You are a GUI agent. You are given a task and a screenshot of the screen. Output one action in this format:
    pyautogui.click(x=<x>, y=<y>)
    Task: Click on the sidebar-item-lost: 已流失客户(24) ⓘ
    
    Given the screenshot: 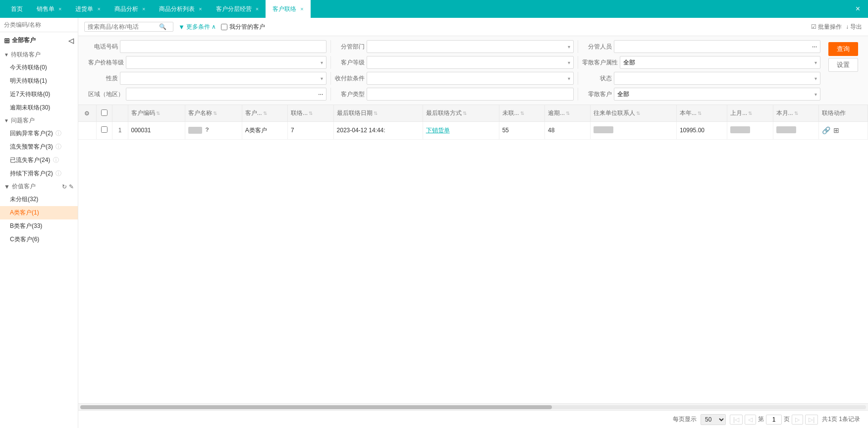 What is the action you would take?
    pyautogui.click(x=39, y=160)
    